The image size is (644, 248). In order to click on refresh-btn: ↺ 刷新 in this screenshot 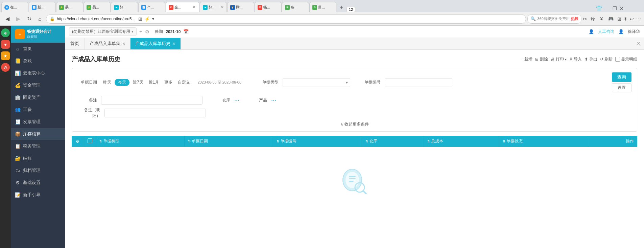, I will do `click(606, 60)`.